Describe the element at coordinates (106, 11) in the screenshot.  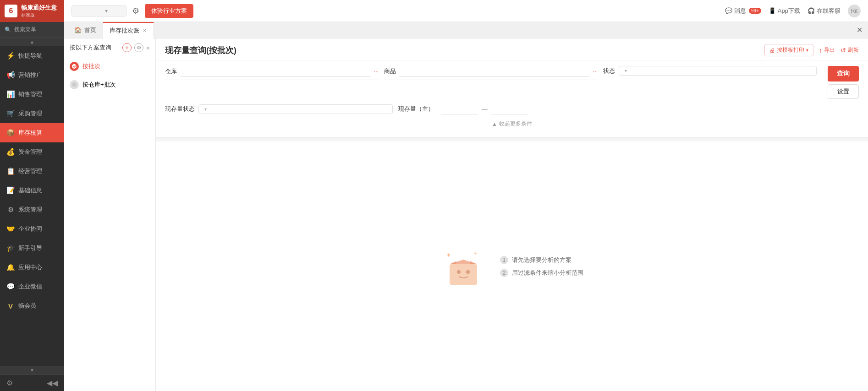
I see `topbar-dropdown-btn: ▾` at that location.